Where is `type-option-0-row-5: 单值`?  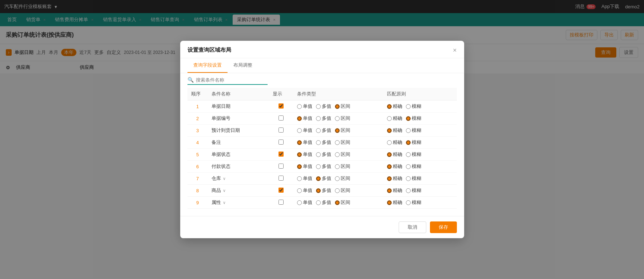 type-option-0-row-5: 单值 is located at coordinates (305, 154).